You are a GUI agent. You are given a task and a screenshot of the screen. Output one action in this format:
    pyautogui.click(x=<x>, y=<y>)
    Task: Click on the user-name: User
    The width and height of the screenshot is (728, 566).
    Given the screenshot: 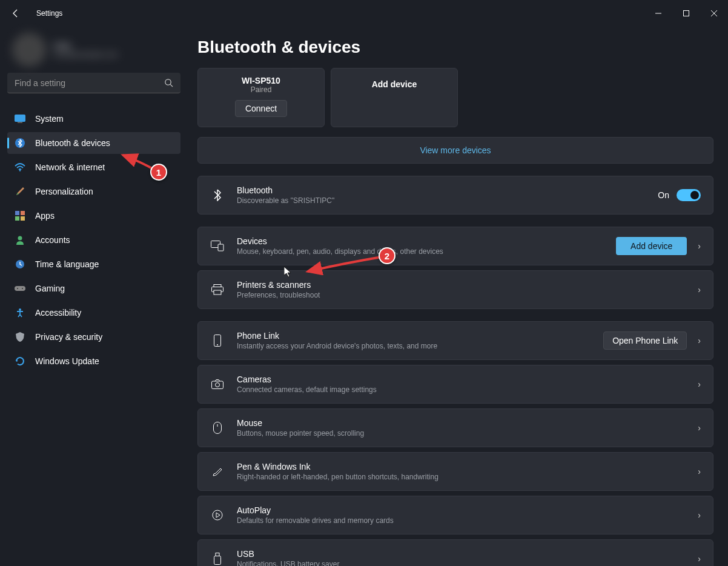 What is the action you would take?
    pyautogui.click(x=86, y=45)
    